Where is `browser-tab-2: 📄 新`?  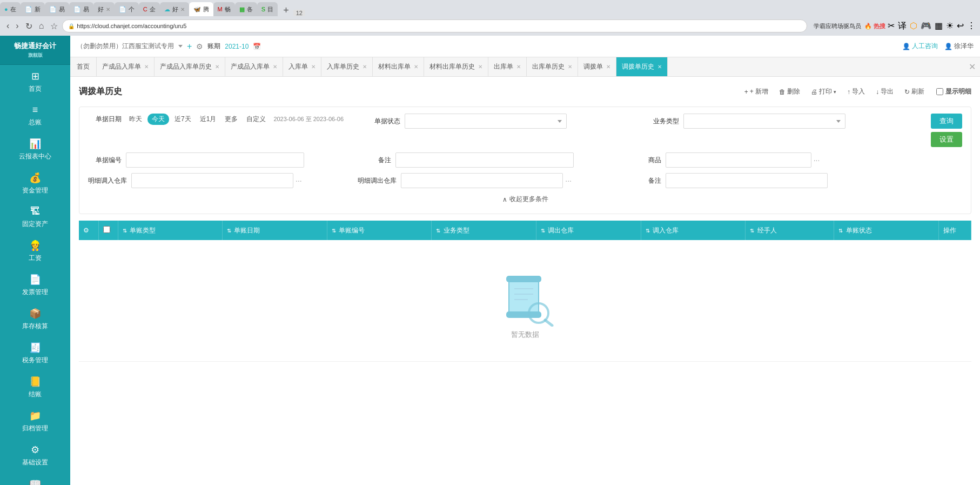 browser-tab-2: 📄 新 is located at coordinates (32, 9).